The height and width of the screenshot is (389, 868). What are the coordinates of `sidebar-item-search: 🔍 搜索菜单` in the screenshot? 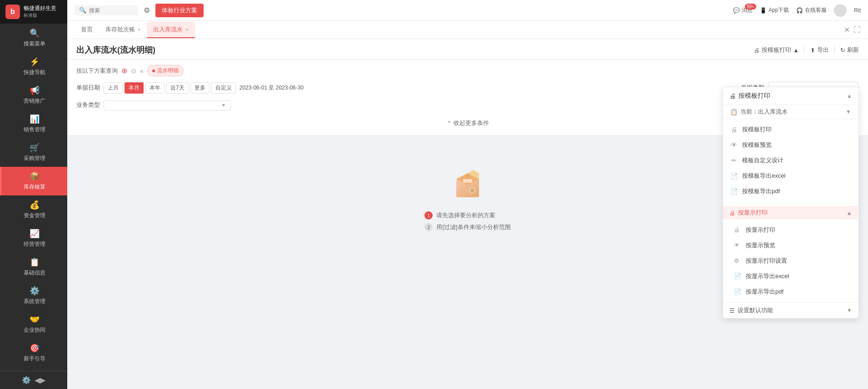 It's located at (34, 38).